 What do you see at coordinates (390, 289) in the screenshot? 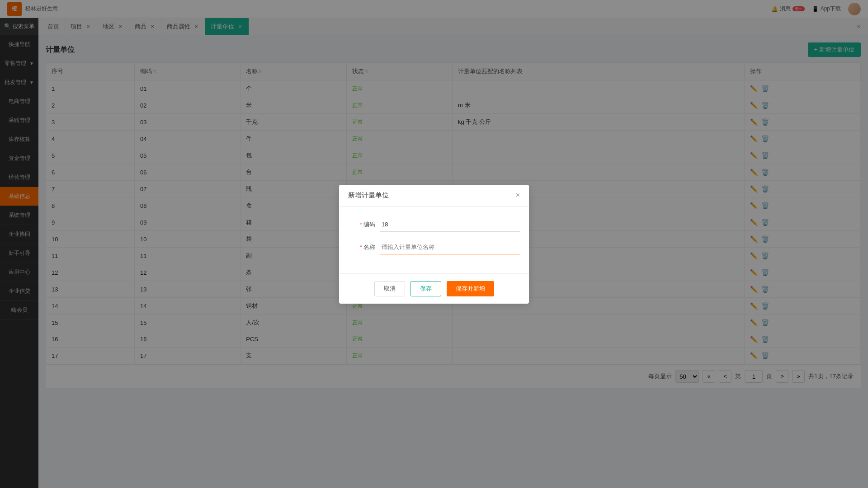
I see `cancel-button: 取消` at bounding box center [390, 289].